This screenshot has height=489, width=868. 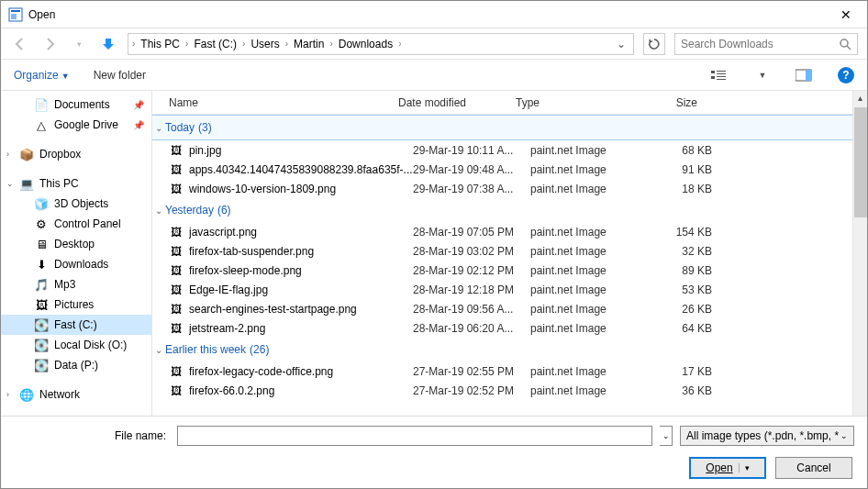 What do you see at coordinates (510, 290) in the screenshot?
I see `file-row: 🖼Edge-IE-flag.jpg28-Mar-19 12:18 PMpaint…` at bounding box center [510, 290].